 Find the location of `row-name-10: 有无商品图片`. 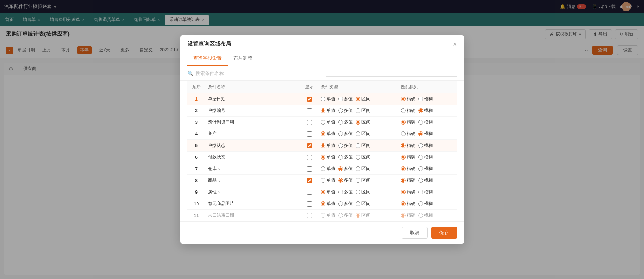

row-name-10: 有无商品图片 is located at coordinates (253, 204).